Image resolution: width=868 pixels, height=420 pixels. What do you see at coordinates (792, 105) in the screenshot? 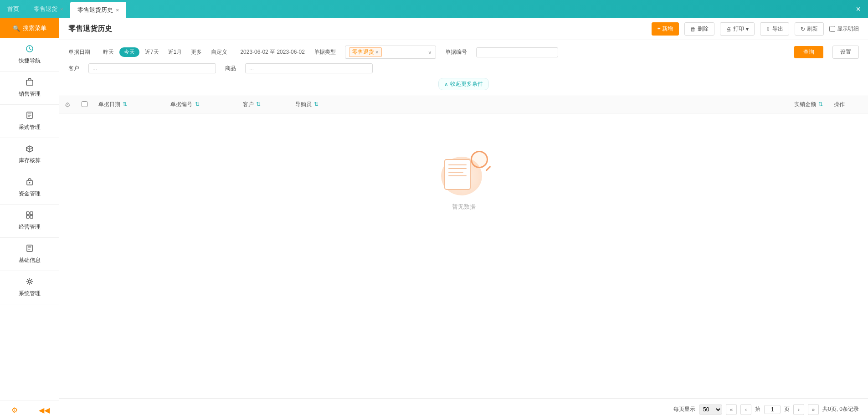
I see `th-amount: 实销金额 ⇅` at bounding box center [792, 105].